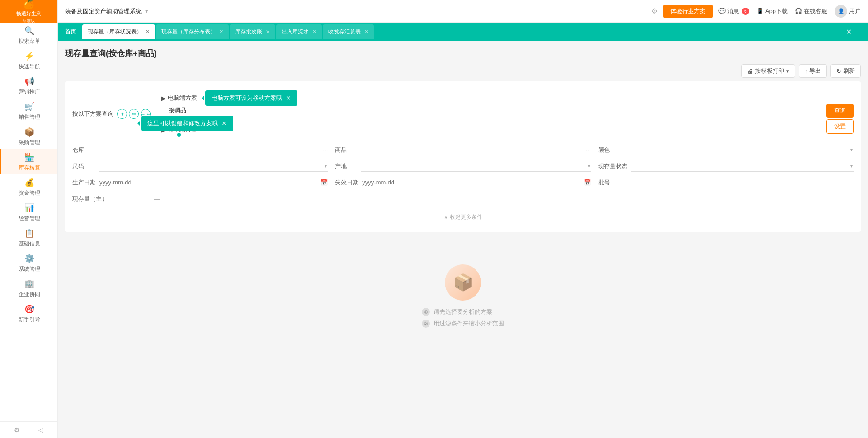 The height and width of the screenshot is (438, 868). Describe the element at coordinates (859, 32) in the screenshot. I see `maximize-icon: ⛶` at that location.